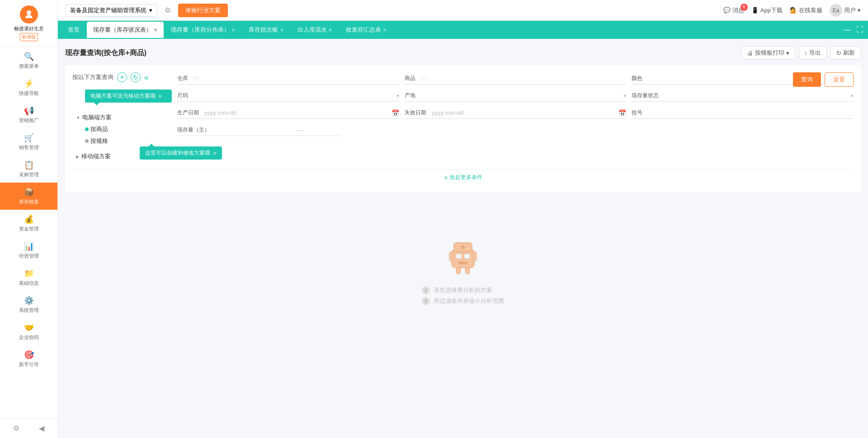 Image resolution: width=868 pixels, height=438 pixels. I want to click on tab-flow: 出入库流水 ×, so click(315, 30).